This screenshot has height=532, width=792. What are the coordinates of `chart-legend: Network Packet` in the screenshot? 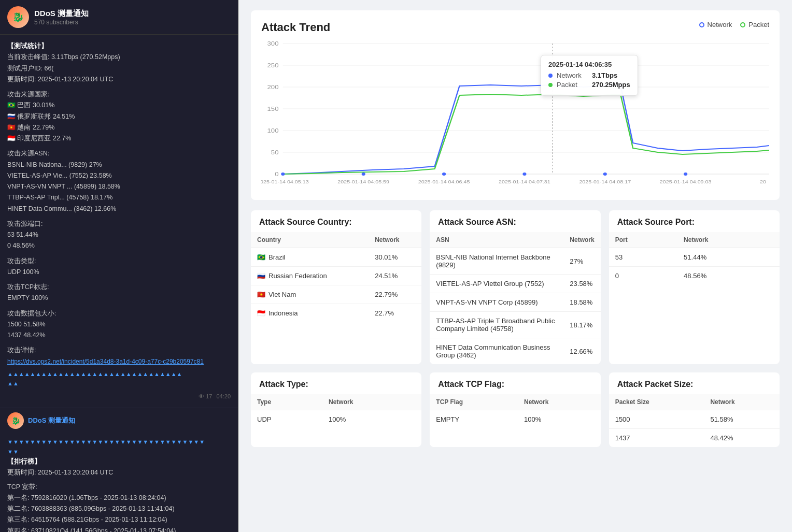 It's located at (734, 25).